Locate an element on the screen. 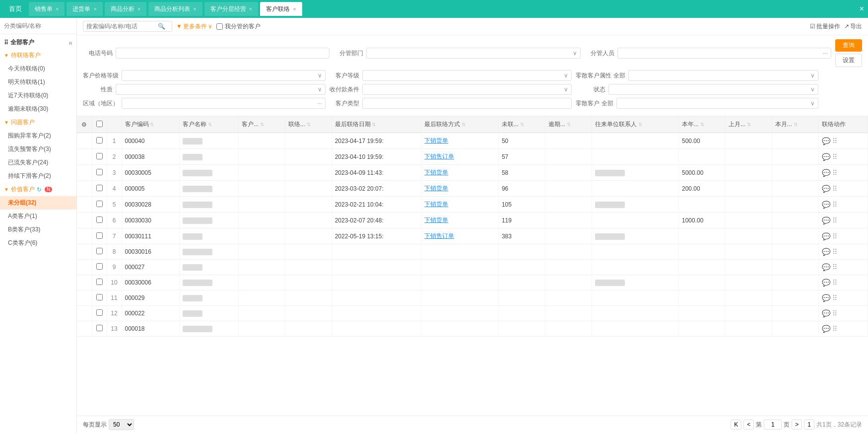 The image size is (868, 433). overdue-col-header: 逾期... is located at coordinates (568, 125).